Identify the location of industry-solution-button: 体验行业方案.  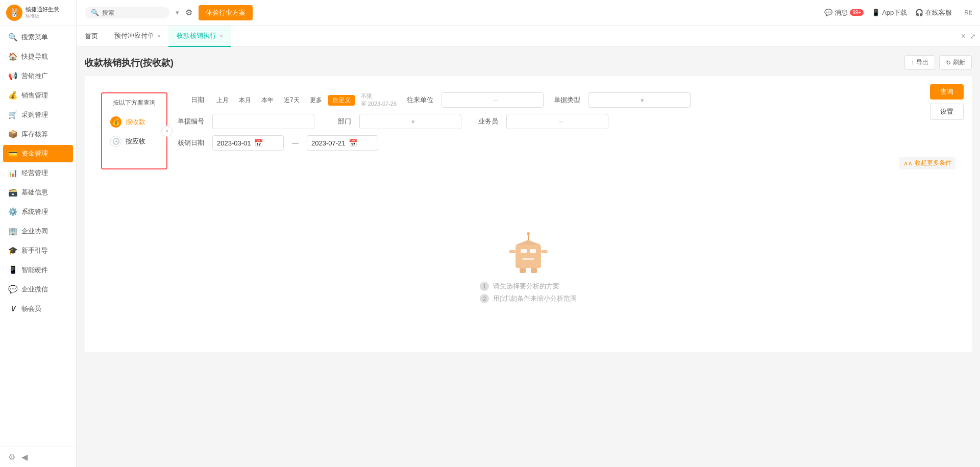
(226, 13).